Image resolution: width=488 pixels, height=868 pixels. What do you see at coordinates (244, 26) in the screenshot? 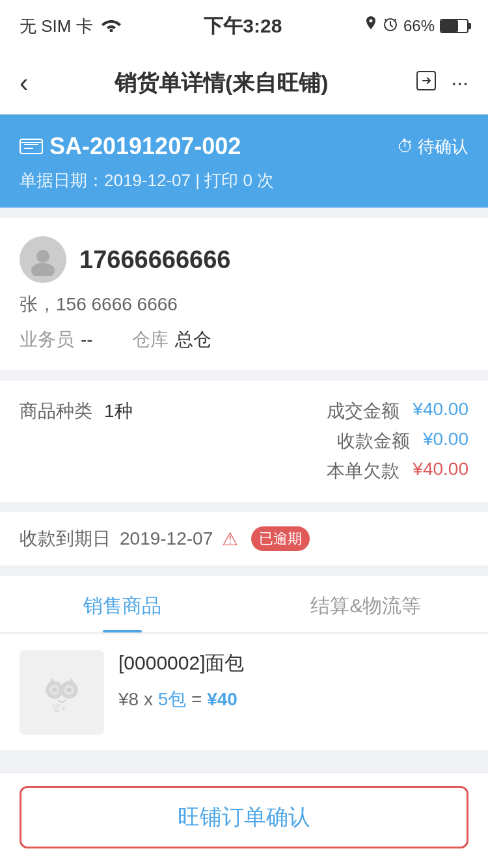
I see `status-bar: 无 SIM 卡 下午3:28 66%` at bounding box center [244, 26].